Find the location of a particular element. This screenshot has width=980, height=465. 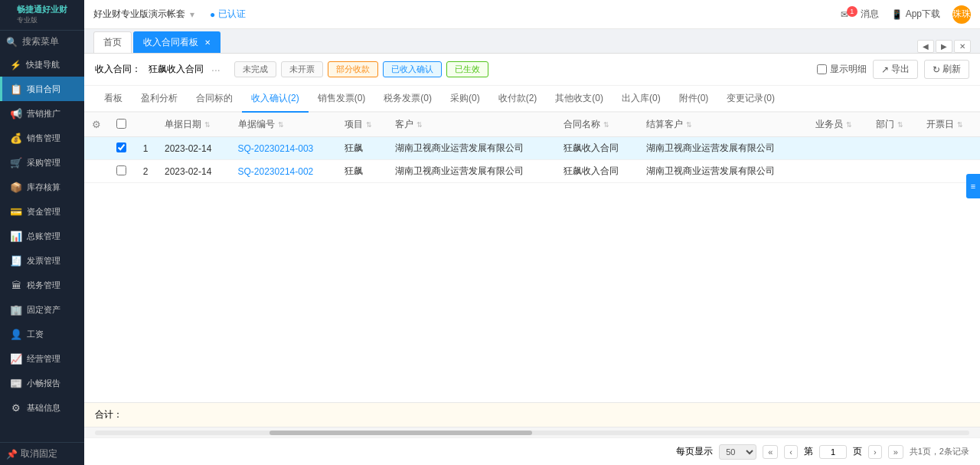

next-page-button: › is located at coordinates (875, 452).